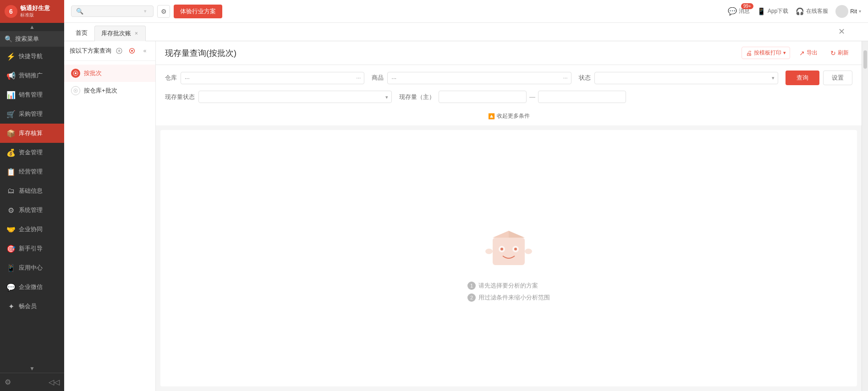 Image resolution: width=868 pixels, height=391 pixels. Describe the element at coordinates (11, 11) in the screenshot. I see `app-logo: 6` at that location.